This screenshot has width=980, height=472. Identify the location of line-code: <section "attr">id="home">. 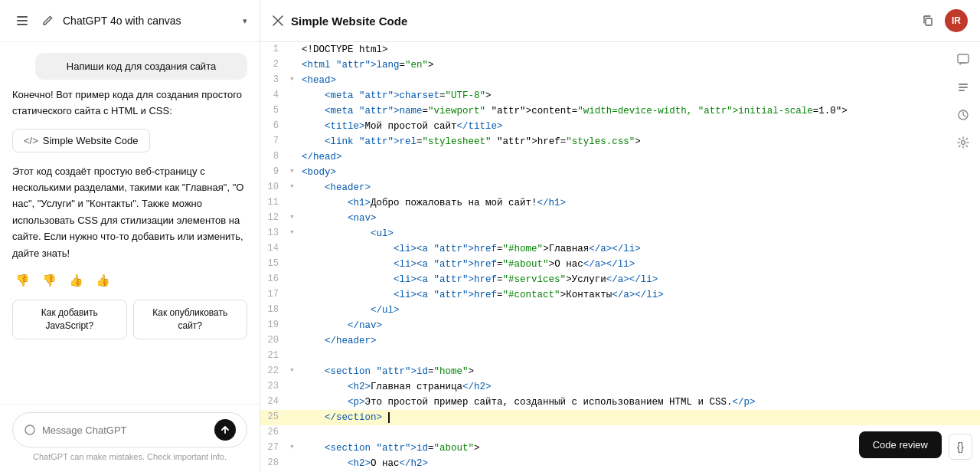
(641, 372).